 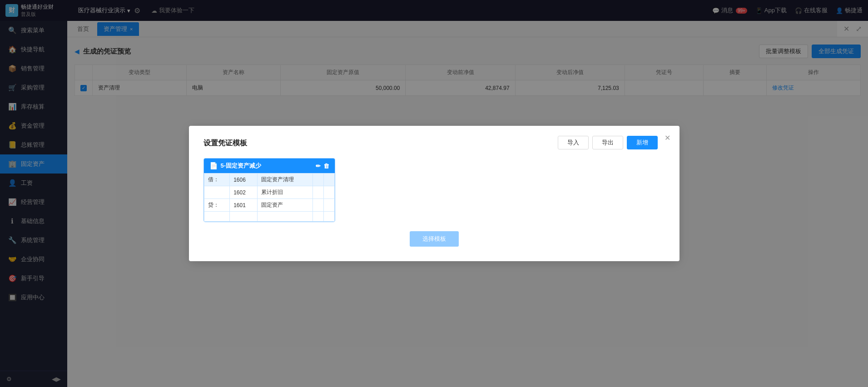 I want to click on template-table: 借： 1606 固定资产清理 1602 累计折旧 贷：, so click(x=269, y=197).